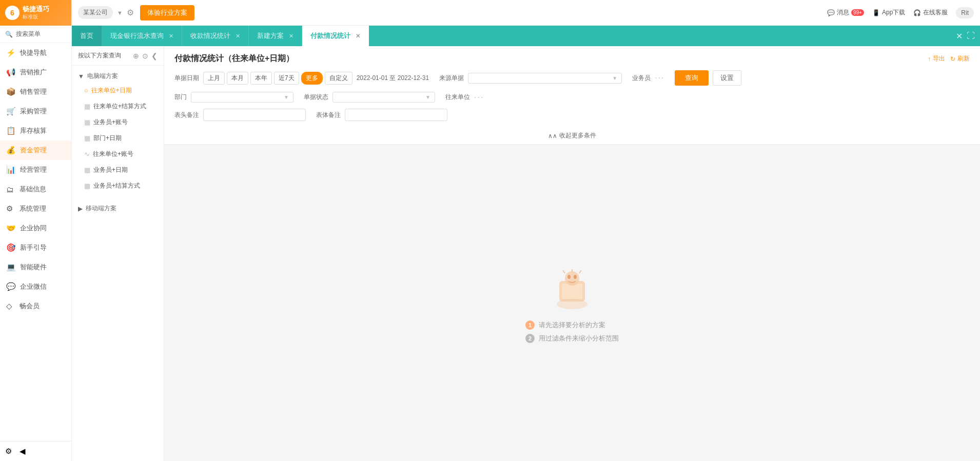 The height and width of the screenshot is (461, 980). I want to click on export-icon: ↑, so click(929, 59).